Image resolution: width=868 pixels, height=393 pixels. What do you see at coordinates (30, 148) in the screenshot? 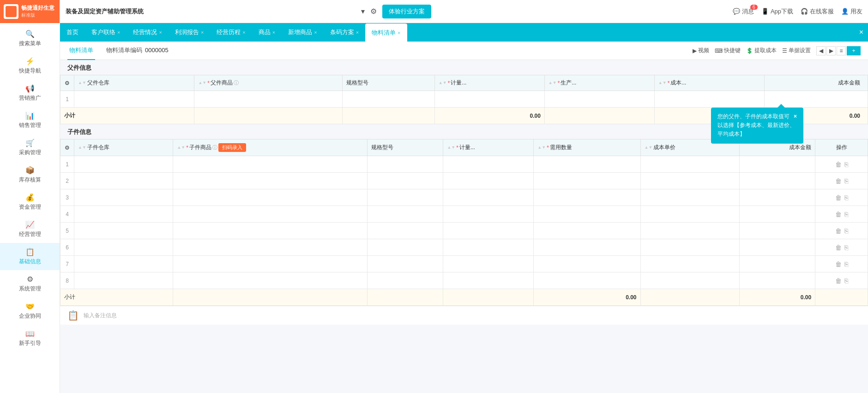
I see `sidebar-item-purchase: 🛒 采购管理` at bounding box center [30, 148].